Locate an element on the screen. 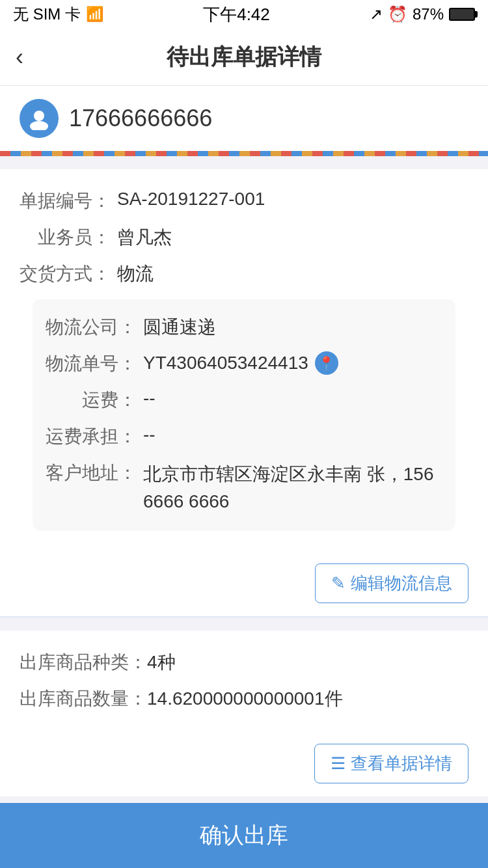 The width and height of the screenshot is (488, 868). back-button: ‹ is located at coordinates (20, 57).